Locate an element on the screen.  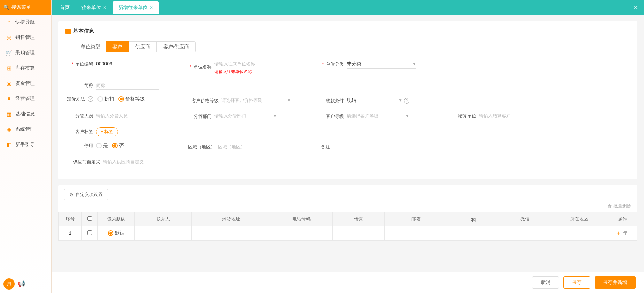
sidebar-label-sales: 销售管理 is located at coordinates (25, 38).